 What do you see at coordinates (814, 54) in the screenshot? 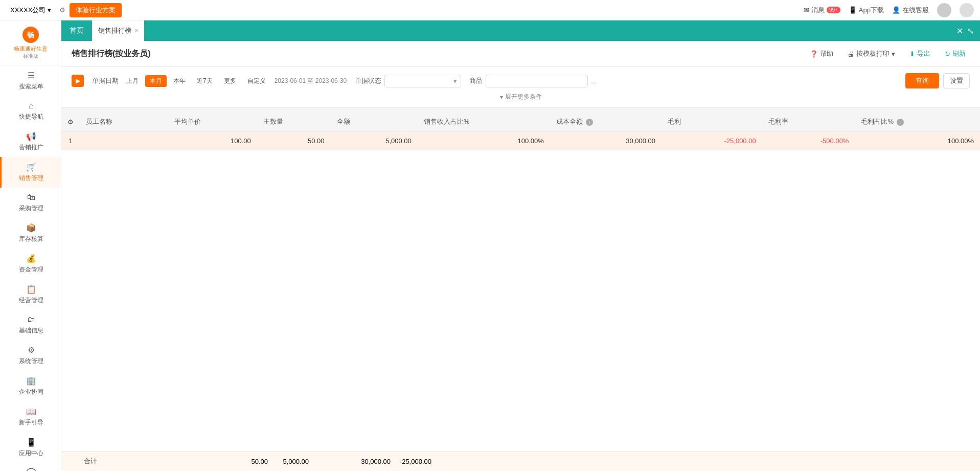
I see `help-icon: ❓` at bounding box center [814, 54].